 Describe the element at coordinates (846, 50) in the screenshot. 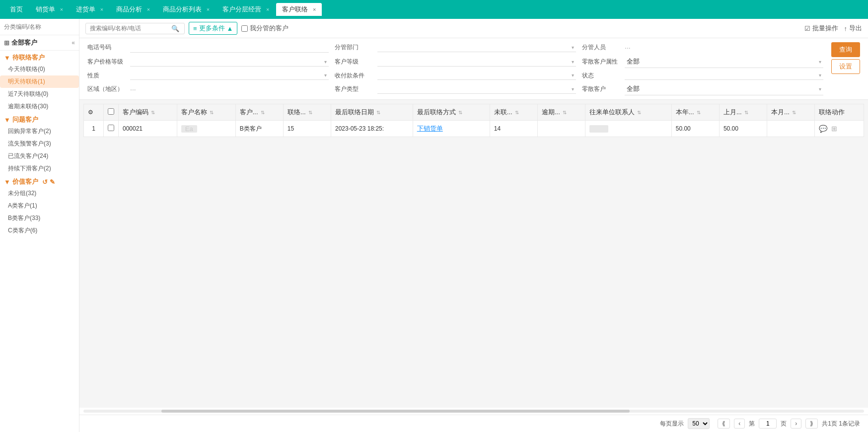

I see `query-button: 查询` at that location.